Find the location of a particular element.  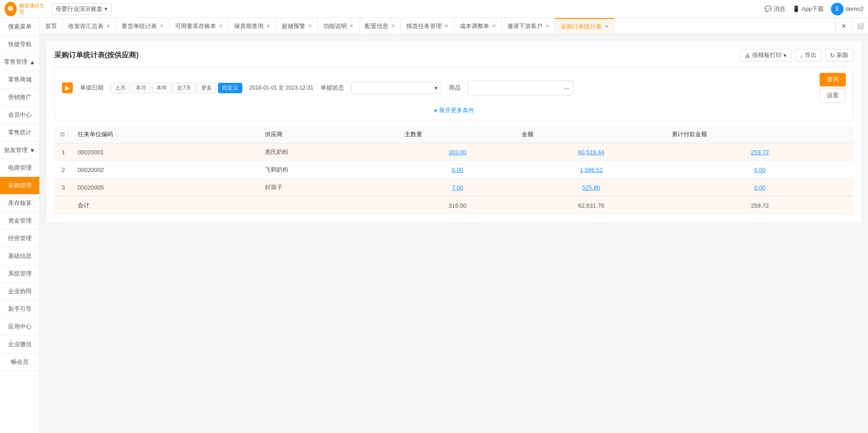

retail-mall-label: 零售商城 is located at coordinates (20, 80).